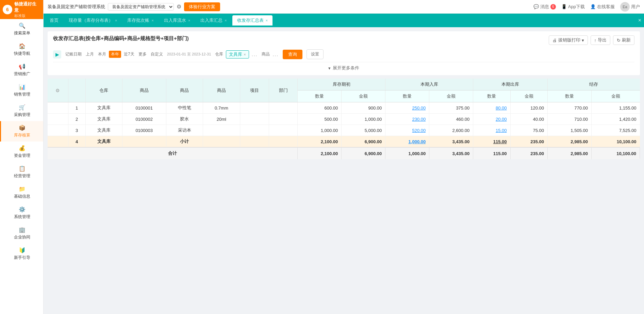 Image resolution: width=644 pixels, height=314 pixels. Describe the element at coordinates (344, 108) in the screenshot. I see `table-row: 1文具库0100001中性笔0.7mm600.00900.00250.00375…` at that location.